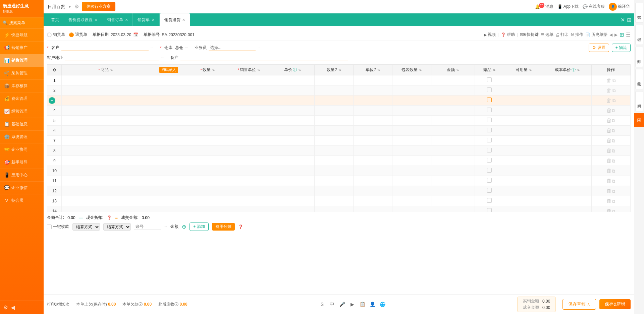 Image resolution: width=644 pixels, height=314 pixels. Describe the element at coordinates (22, 112) in the screenshot. I see `sidebar-item-operations: 📈 经营管理` at that location.